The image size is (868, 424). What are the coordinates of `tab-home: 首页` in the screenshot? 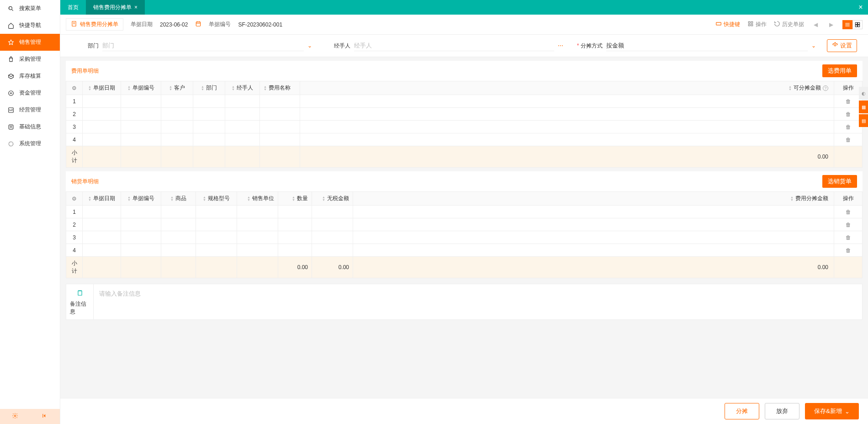 It's located at (73, 7).